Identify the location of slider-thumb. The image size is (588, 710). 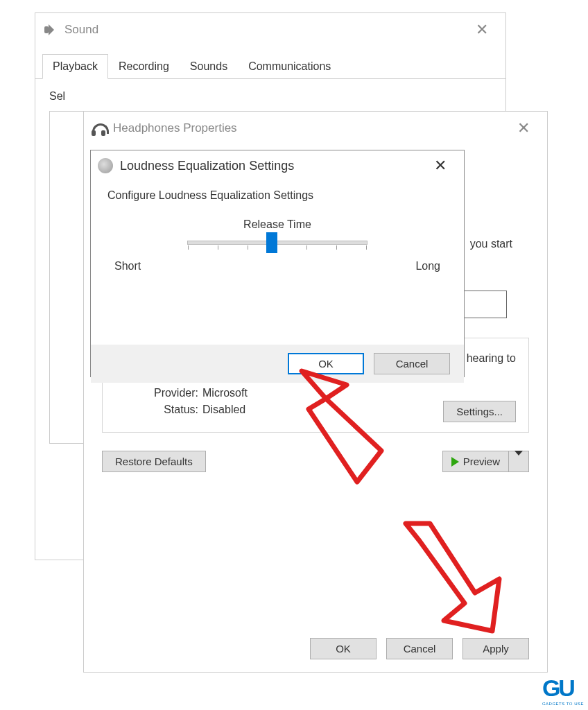
(272, 243).